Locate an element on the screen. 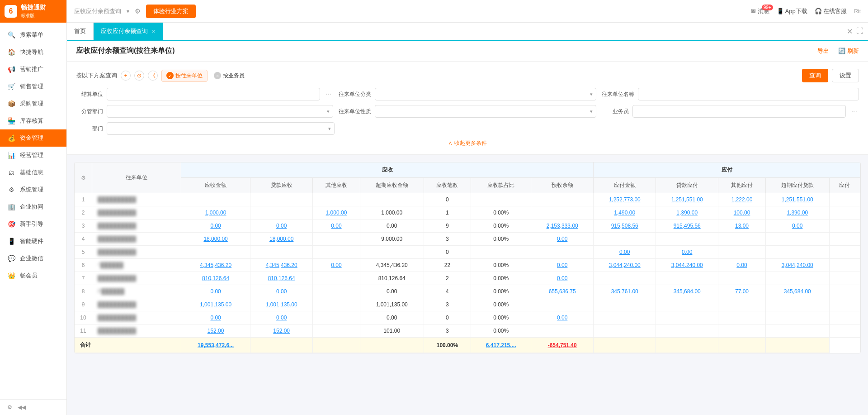 This screenshot has height=415, width=868. app-download-link: 📱 App下载 is located at coordinates (792, 11).